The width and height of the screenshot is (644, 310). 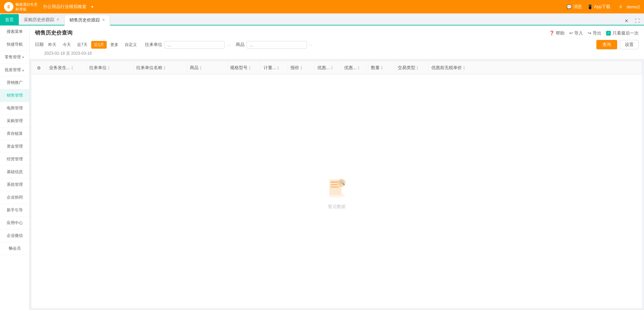 I want to click on sidebar-item-biz-mgmt: 经营管理, so click(x=15, y=159).